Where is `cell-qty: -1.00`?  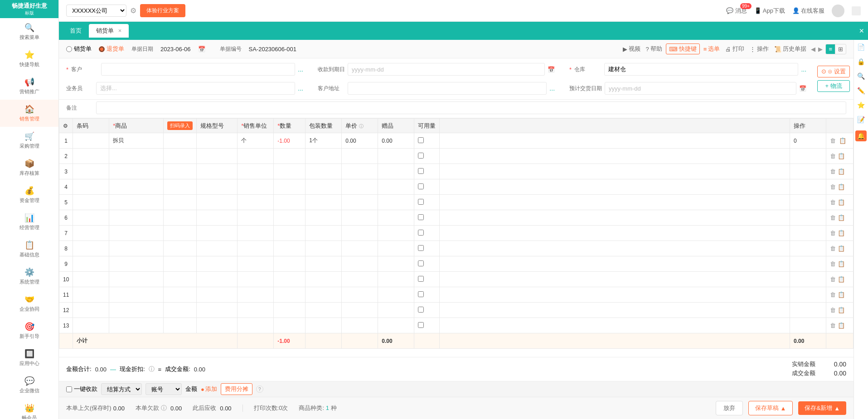 cell-qty: -1.00 is located at coordinates (290, 141).